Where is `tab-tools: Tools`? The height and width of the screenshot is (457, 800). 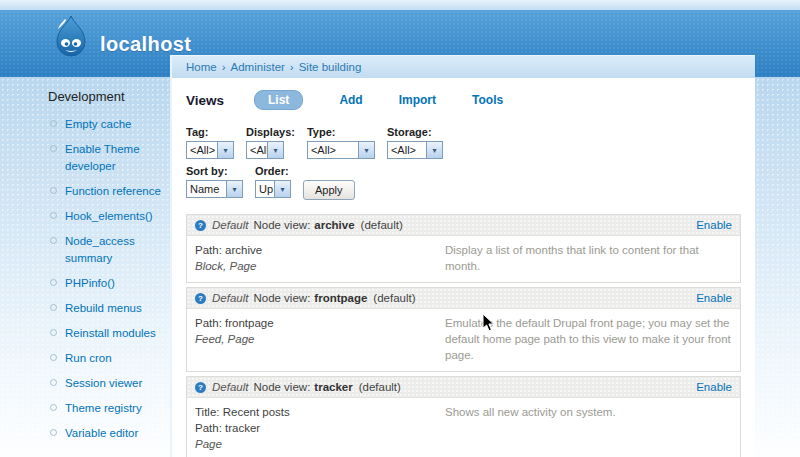 tab-tools: Tools is located at coordinates (488, 100).